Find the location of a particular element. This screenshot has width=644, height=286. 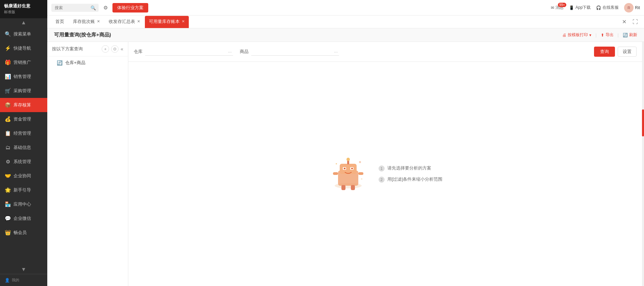

sidebar-item-label: 采购管理 is located at coordinates (22, 91).